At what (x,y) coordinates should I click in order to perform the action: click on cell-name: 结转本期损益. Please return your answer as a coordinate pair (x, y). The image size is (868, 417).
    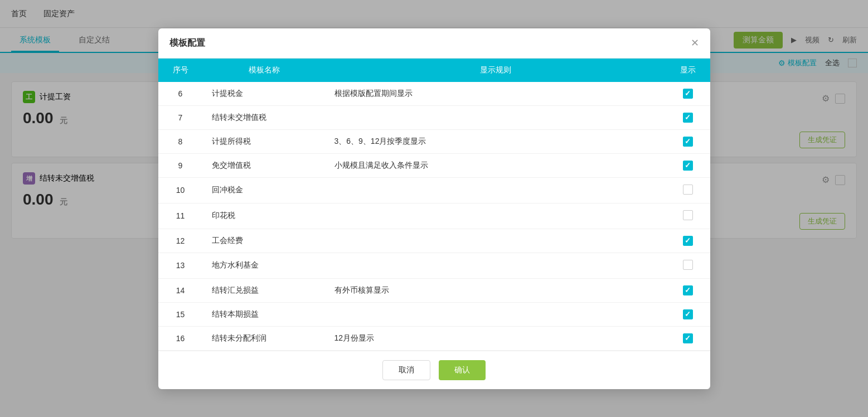
    Looking at the image, I should click on (264, 314).